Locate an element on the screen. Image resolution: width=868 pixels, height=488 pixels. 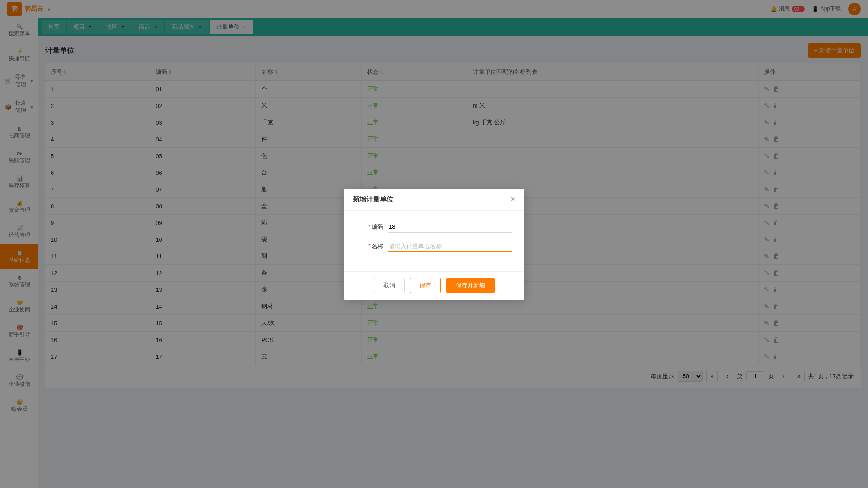
save-and-new-button: 保存并新增 is located at coordinates (470, 286).